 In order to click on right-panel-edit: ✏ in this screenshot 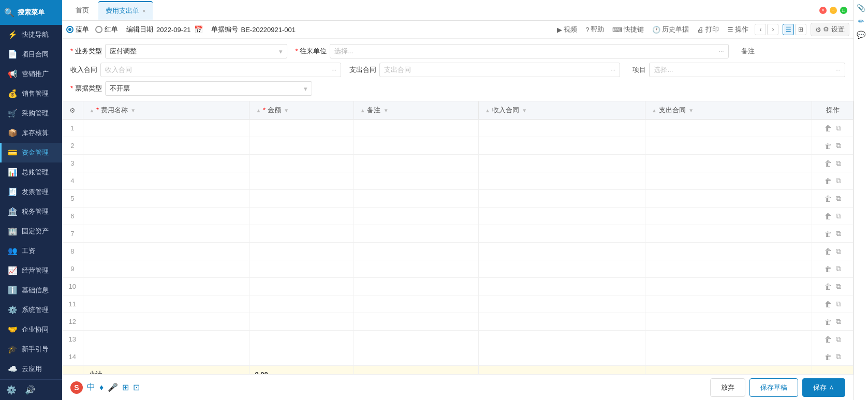, I will do `click(861, 21)`.